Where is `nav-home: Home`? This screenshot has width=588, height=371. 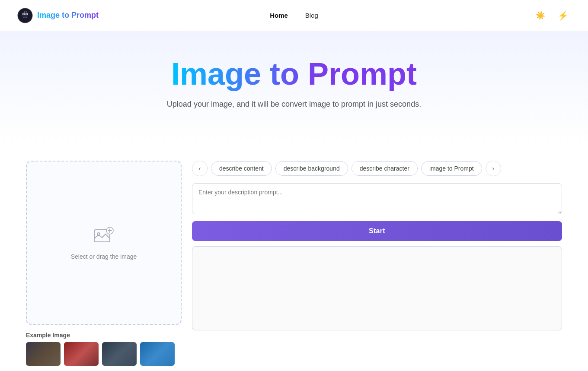
nav-home: Home is located at coordinates (279, 16).